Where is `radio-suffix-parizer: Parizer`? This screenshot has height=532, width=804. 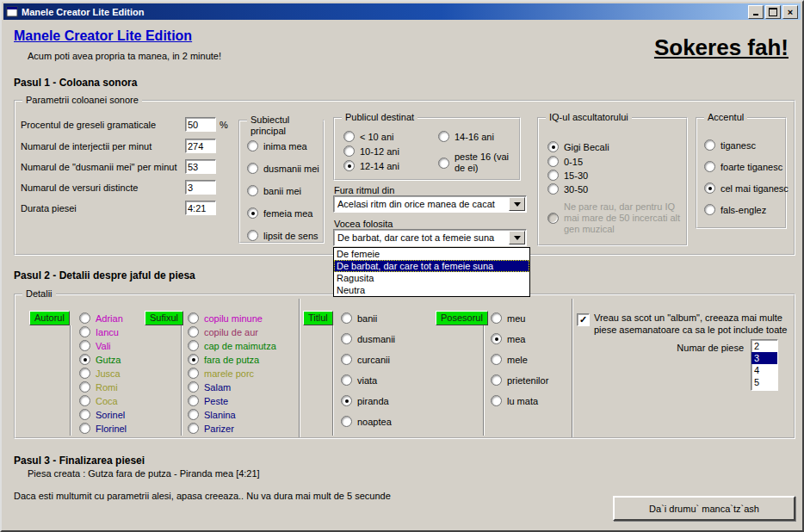 radio-suffix-parizer: Parizer is located at coordinates (211, 429).